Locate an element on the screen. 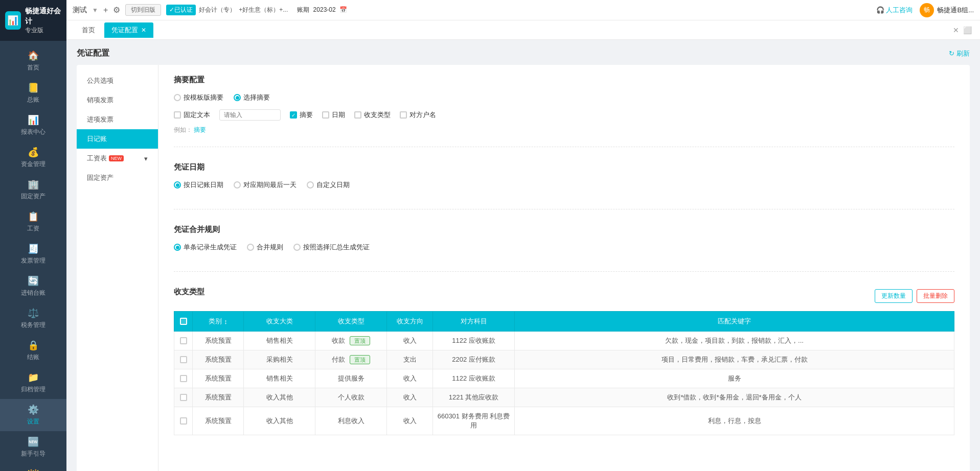 This screenshot has width=980, height=471. tab-voucher-config: 凭证配置 ✕ is located at coordinates (129, 30).